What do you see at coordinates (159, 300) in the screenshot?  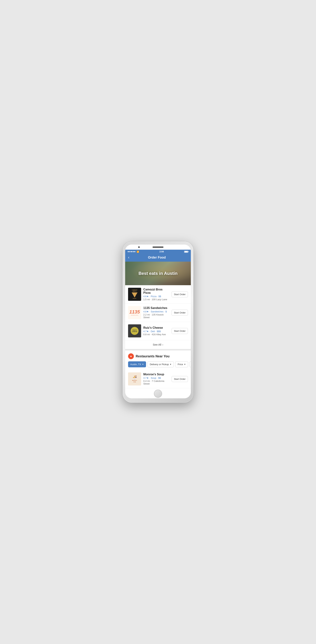 I see `address: 100 Lazy Lane` at bounding box center [159, 300].